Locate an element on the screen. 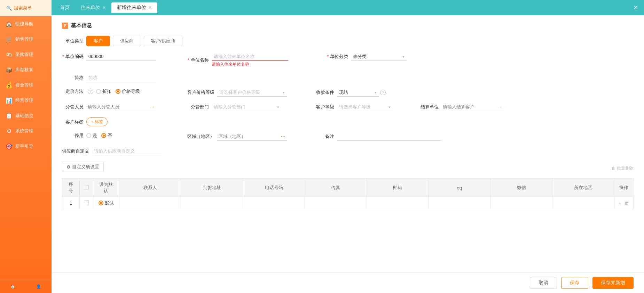 This screenshot has height=293, width=644. cell-phone is located at coordinates (274, 203).